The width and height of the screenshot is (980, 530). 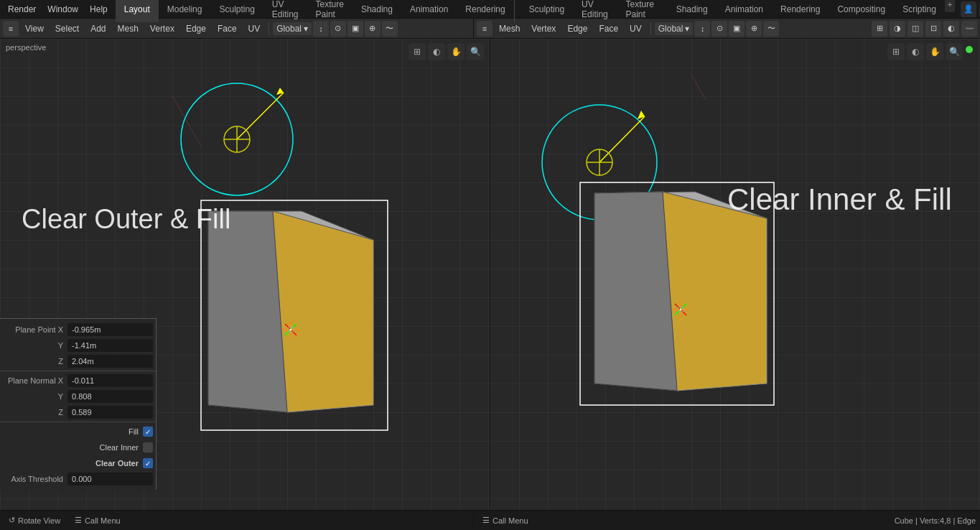 I want to click on tab-sculpting-right: Sculpting, so click(x=547, y=11).